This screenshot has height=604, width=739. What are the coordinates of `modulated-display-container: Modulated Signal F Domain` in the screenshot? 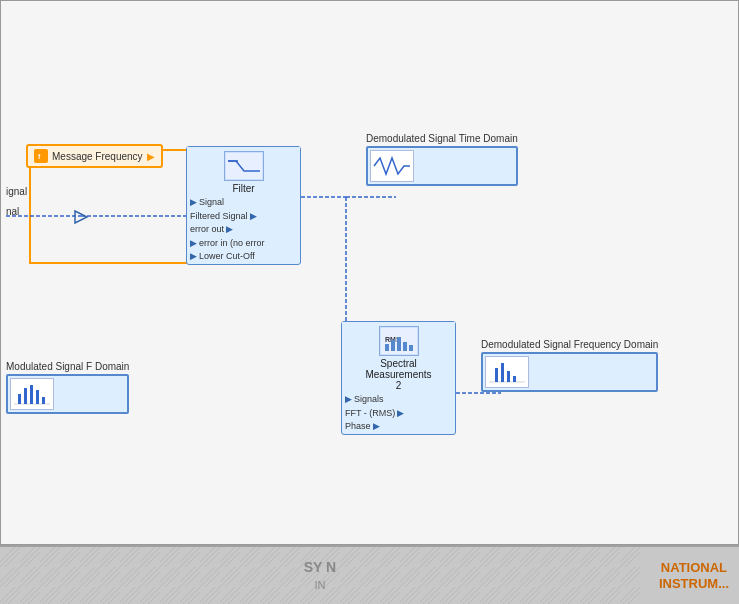 It's located at (68, 388).